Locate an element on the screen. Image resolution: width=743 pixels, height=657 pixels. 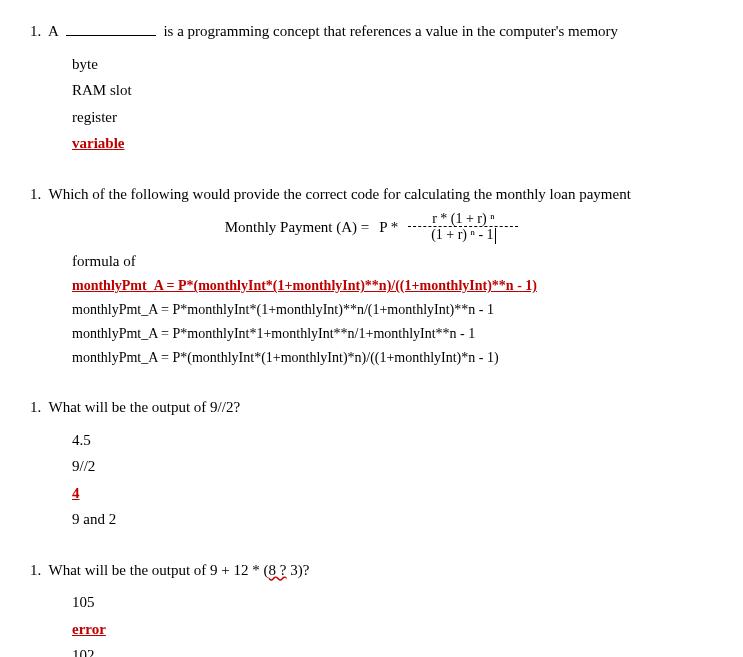
q4-prefix: What will be the output of 9 + 12 * ( is located at coordinates (158, 570).